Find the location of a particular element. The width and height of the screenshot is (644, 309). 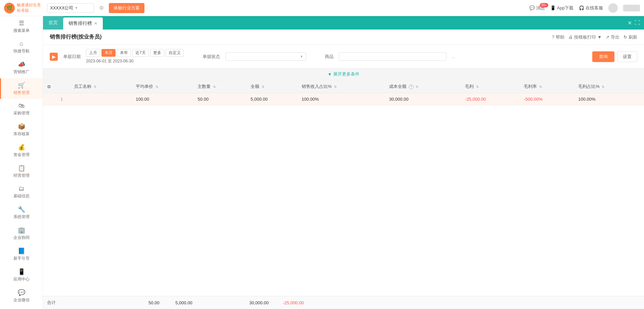

export-button: ↗ 导出 is located at coordinates (613, 37).